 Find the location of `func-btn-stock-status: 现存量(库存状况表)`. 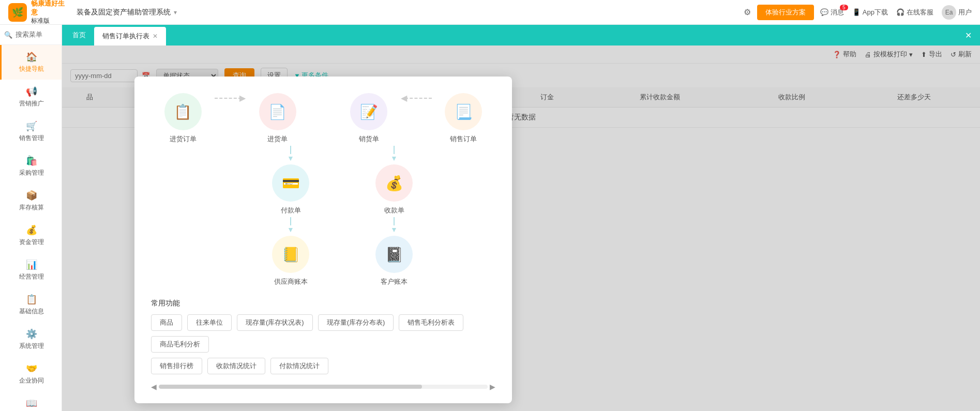

func-btn-stock-status: 现存量(库存状况表) is located at coordinates (275, 323).